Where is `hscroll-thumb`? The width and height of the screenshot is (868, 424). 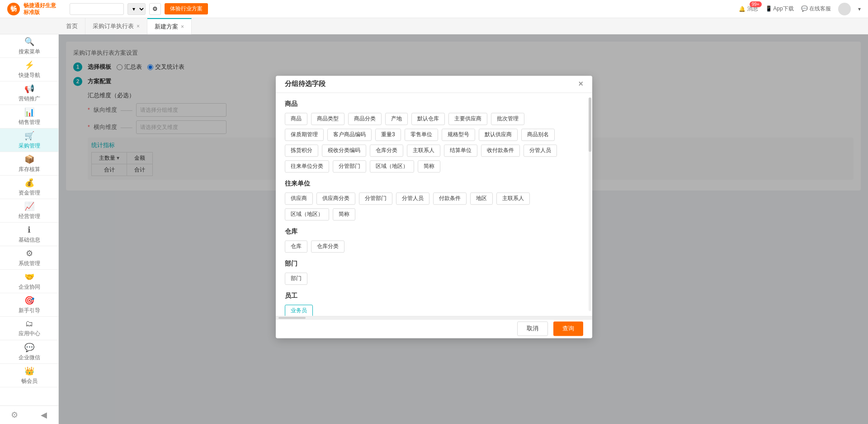 hscroll-thumb is located at coordinates (292, 318).